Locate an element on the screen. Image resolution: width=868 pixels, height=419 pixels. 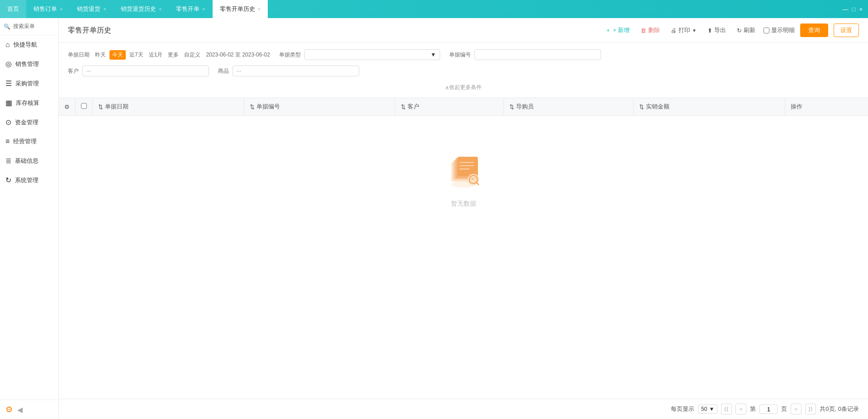
window-close-btn: × is located at coordinates (861, 9).